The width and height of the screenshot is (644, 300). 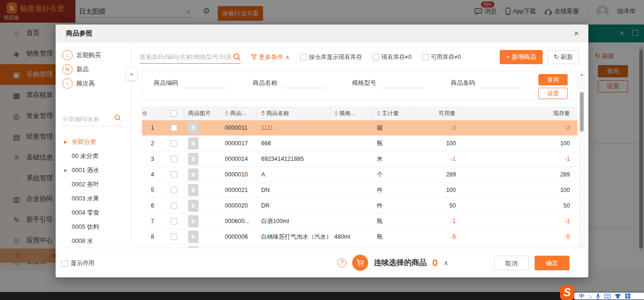 I want to click on column-available: 可用量, so click(x=438, y=113).